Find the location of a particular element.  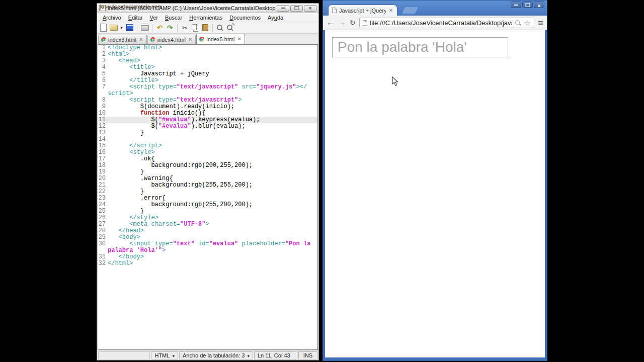

tab-label: index5.html is located at coordinates (220, 39).